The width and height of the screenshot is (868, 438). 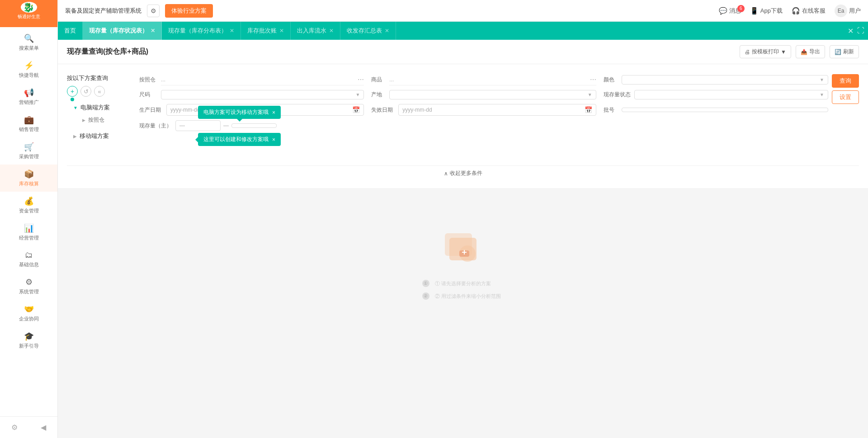 I want to click on filter-size: 尺码 ▼, so click(x=251, y=95).